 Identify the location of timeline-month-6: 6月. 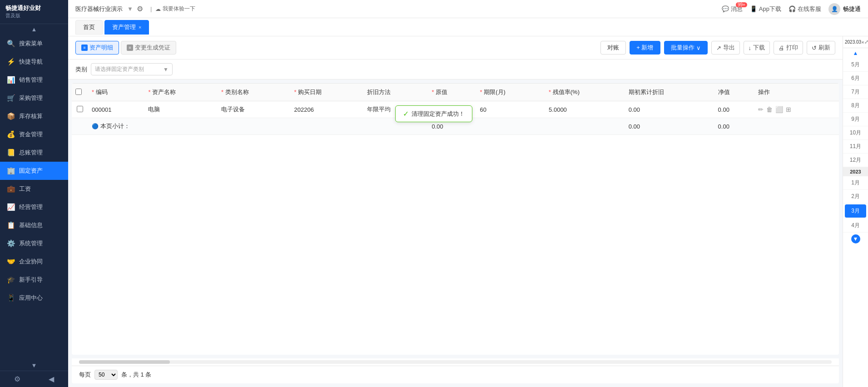
(856, 79).